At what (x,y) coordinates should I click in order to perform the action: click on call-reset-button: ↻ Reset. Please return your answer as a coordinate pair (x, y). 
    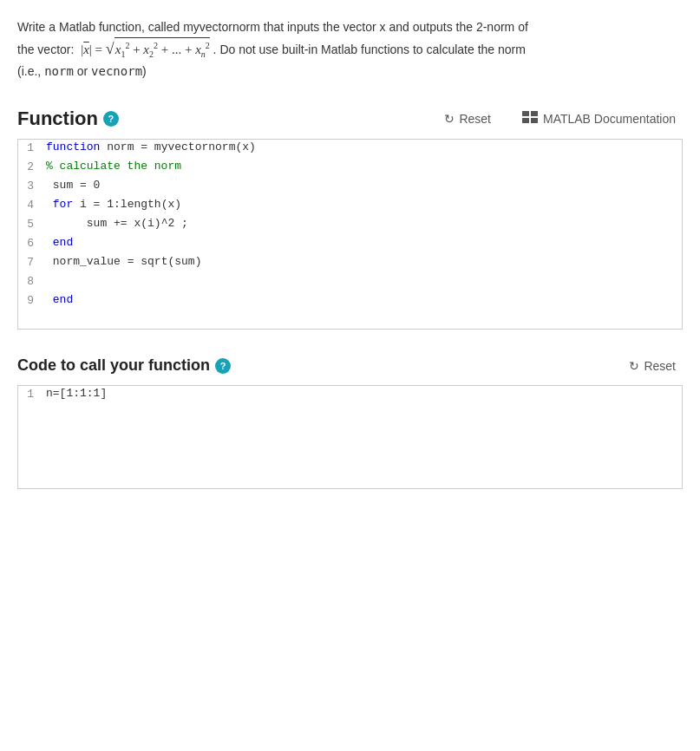
    Looking at the image, I should click on (652, 366).